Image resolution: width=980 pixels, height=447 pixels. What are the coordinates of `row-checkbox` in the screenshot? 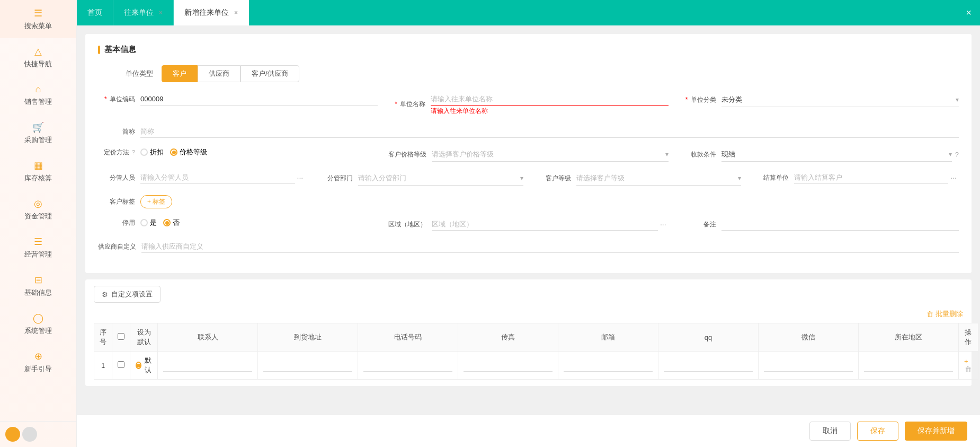 It's located at (121, 365).